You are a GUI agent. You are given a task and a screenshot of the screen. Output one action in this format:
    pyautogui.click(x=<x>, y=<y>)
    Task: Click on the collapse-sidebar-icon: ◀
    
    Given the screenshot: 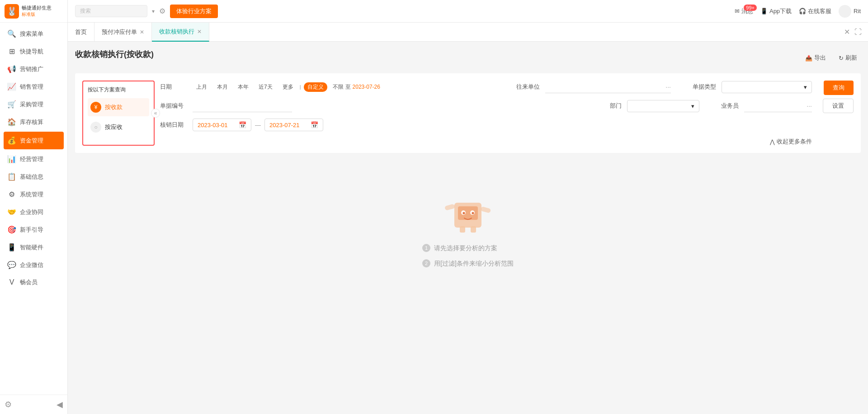 What is the action you would take?
    pyautogui.click(x=60, y=404)
    